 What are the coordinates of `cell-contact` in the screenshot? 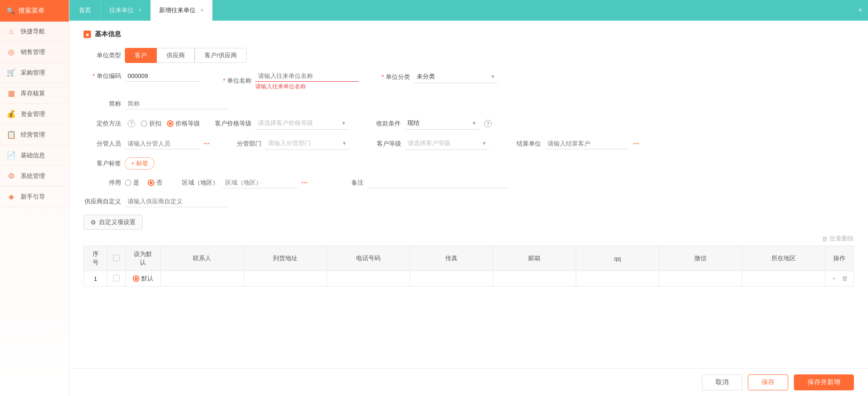 It's located at (202, 279).